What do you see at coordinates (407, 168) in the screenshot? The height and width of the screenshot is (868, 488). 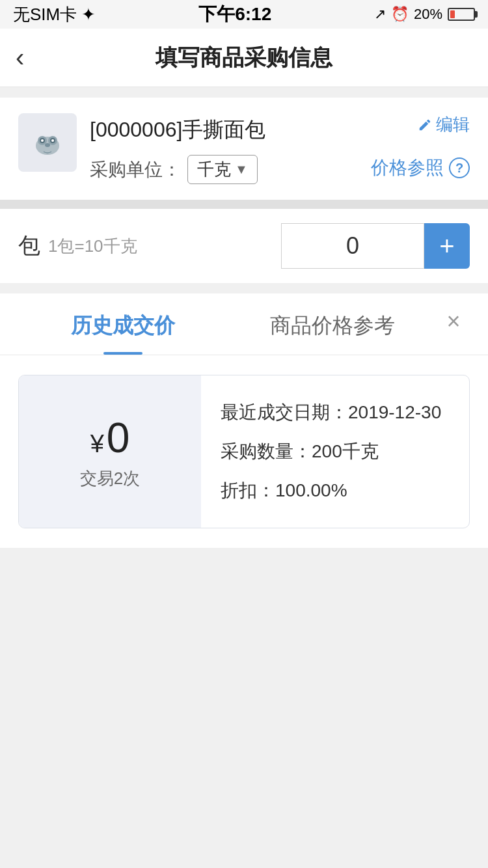 I see `price-ref-label: 价格参照` at bounding box center [407, 168].